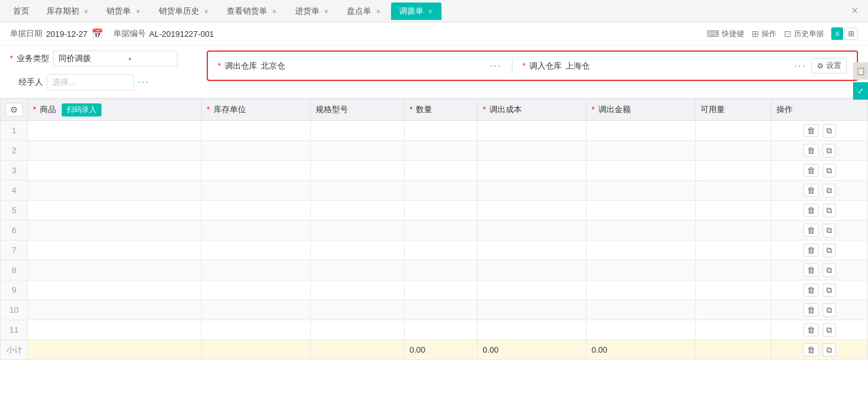 This screenshot has width=868, height=395. What do you see at coordinates (829, 66) in the screenshot?
I see `settings-button: ⚙ 设置` at bounding box center [829, 66].